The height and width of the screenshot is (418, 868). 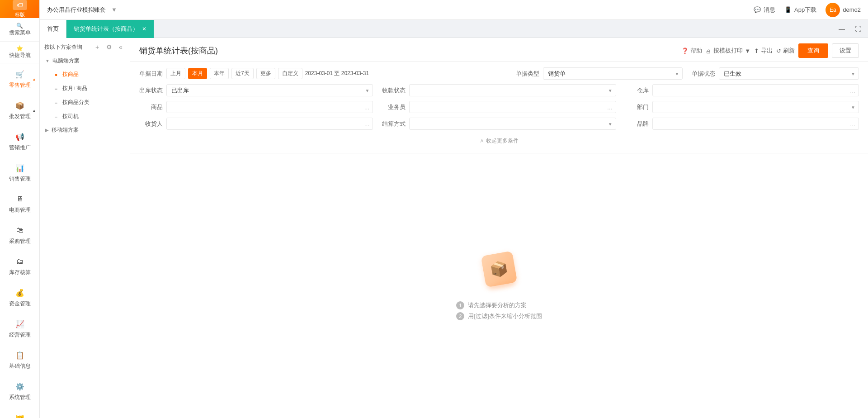 What do you see at coordinates (757, 10) in the screenshot?
I see `message-icon: 💬` at bounding box center [757, 10].